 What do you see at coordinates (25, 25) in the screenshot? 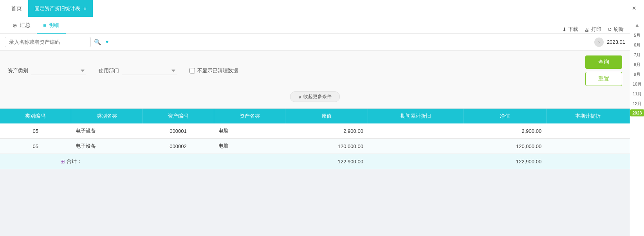
I see `tab-summary-label: 汇总` at bounding box center [25, 25].